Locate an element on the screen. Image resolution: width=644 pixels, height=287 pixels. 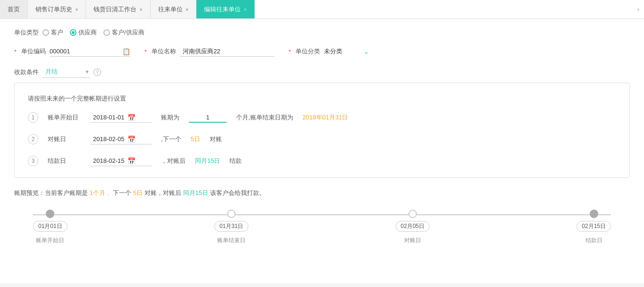
code-label: 单位编码 is located at coordinates (34, 51).